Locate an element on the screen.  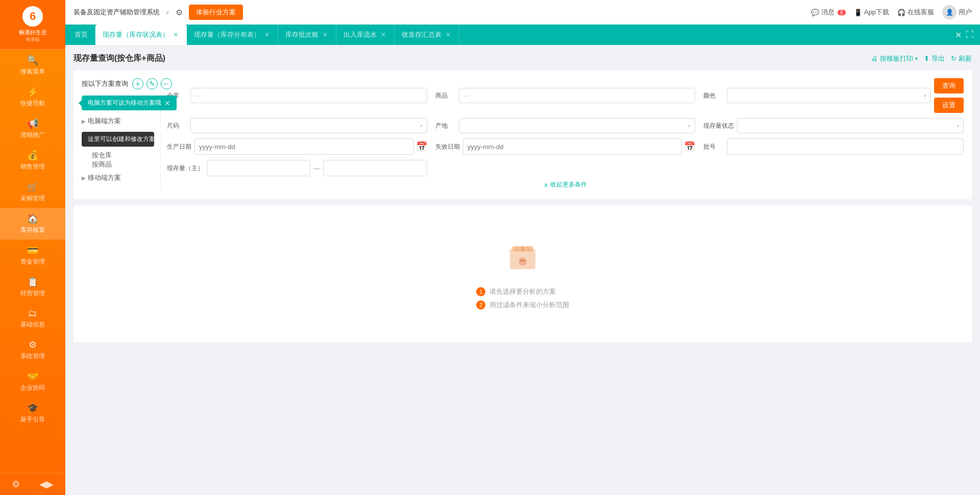
scheme-sub-goods: 按商品 is located at coordinates (118, 164).